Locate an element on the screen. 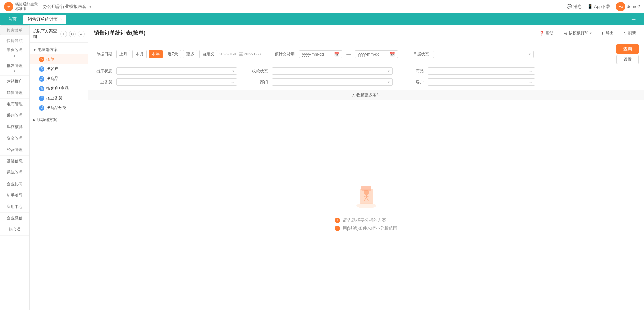 The height and width of the screenshot is (310, 644). logo-text: 畅捷通好生意 标准版 is located at coordinates (26, 6).